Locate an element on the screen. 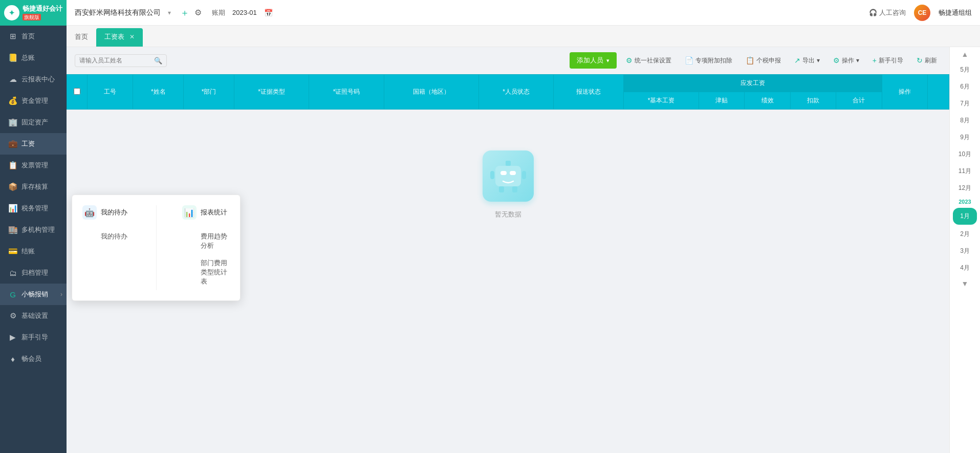  export-icon: ↗ is located at coordinates (797, 60).